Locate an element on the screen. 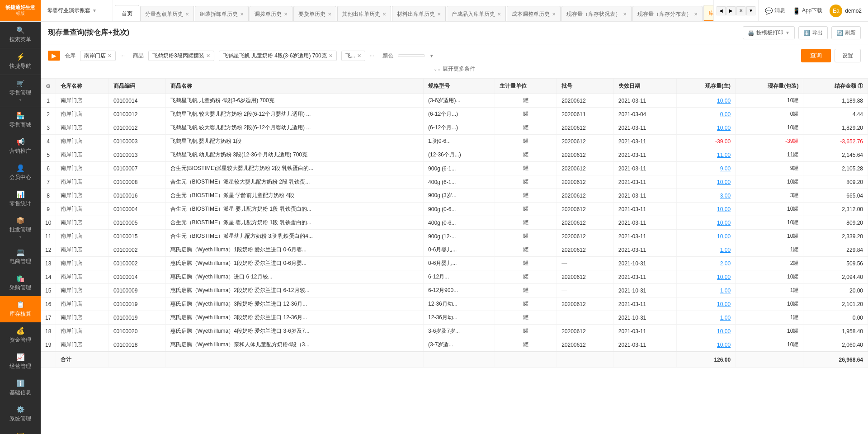  sidebar-item-ecommerce: 💻 电商管理 is located at coordinates (20, 257).